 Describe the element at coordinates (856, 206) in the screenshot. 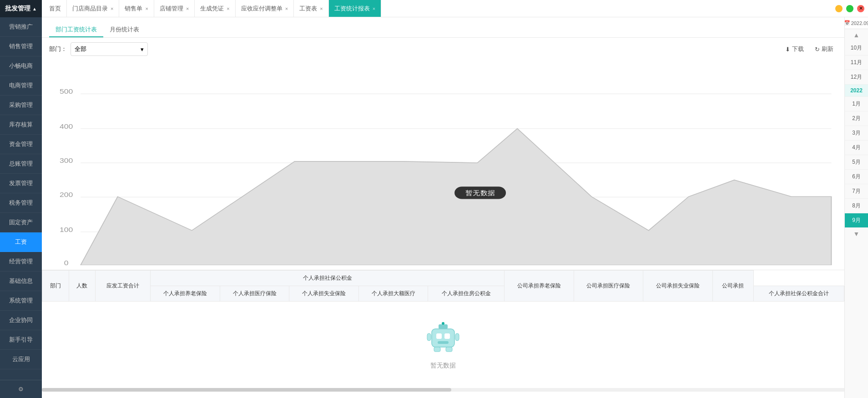

I see `date-month-8月: 8月` at that location.